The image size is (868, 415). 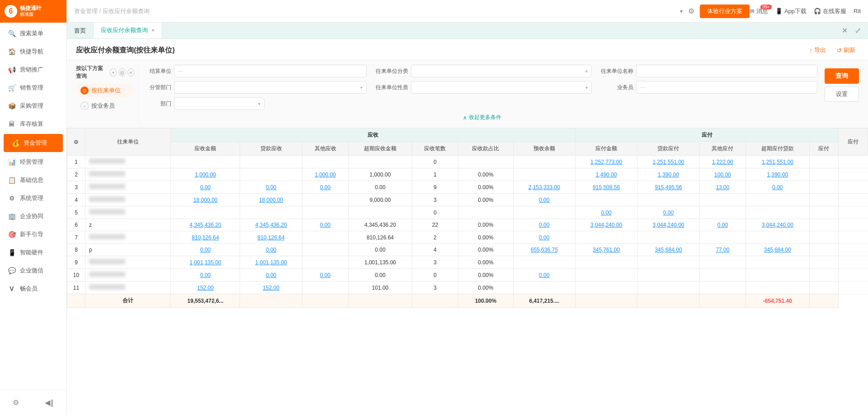 I want to click on row-loan-ar: 152.00, so click(x=271, y=288).